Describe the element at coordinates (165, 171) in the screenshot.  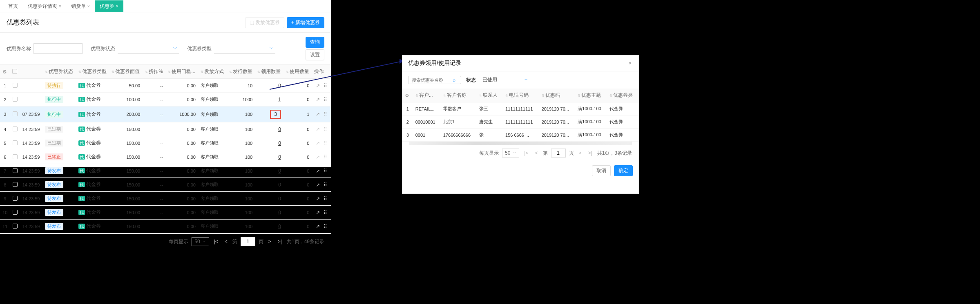
I see `table-row: 714 23:59待发布代代金券150.00--0.00客户领取10000↗ ⠿` at that location.